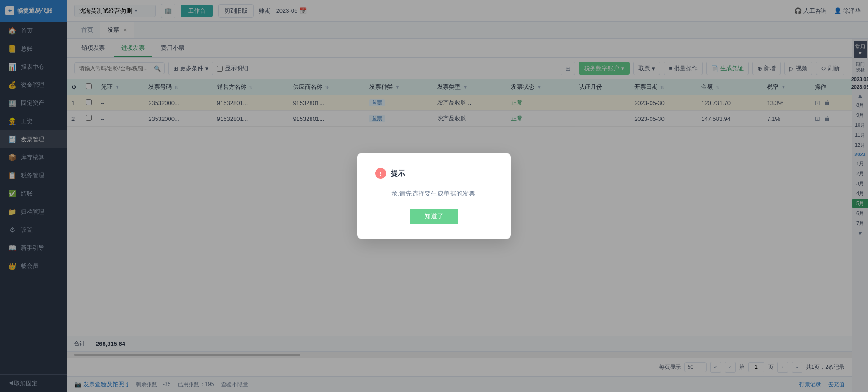  I want to click on modal-header: ! 提示, so click(390, 173).